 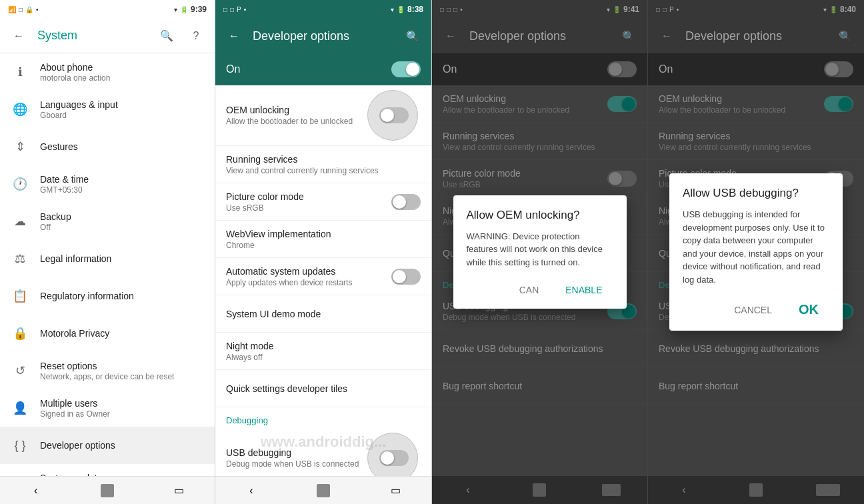 What do you see at coordinates (107, 296) in the screenshot?
I see `settings-item-regulatory: 📋 Regulatory information` at bounding box center [107, 296].